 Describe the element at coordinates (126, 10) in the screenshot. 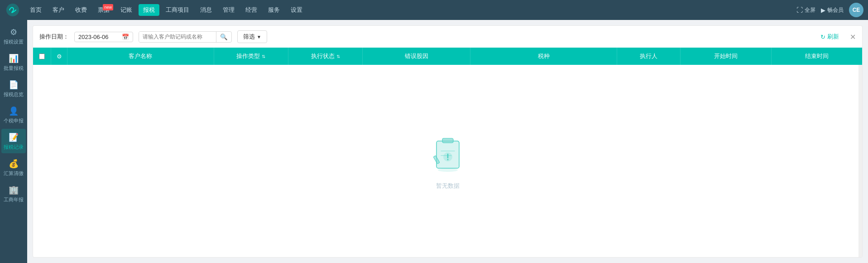

I see `nav-bookkeeping: 记账` at that location.